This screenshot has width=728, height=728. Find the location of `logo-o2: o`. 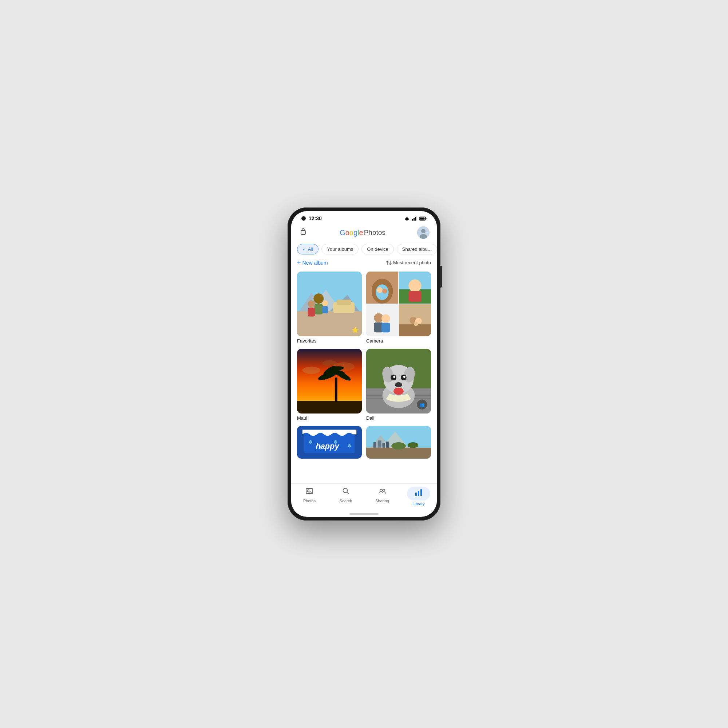

logo-o2: o is located at coordinates (351, 233).